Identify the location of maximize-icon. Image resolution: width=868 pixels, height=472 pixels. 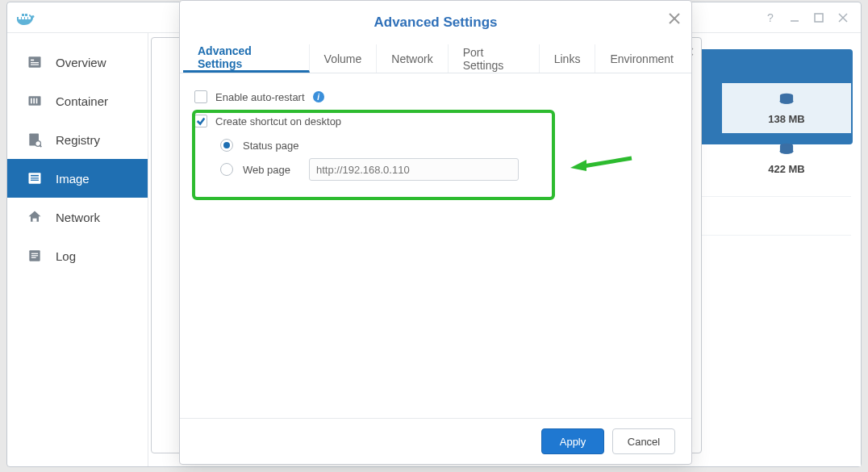
(819, 18).